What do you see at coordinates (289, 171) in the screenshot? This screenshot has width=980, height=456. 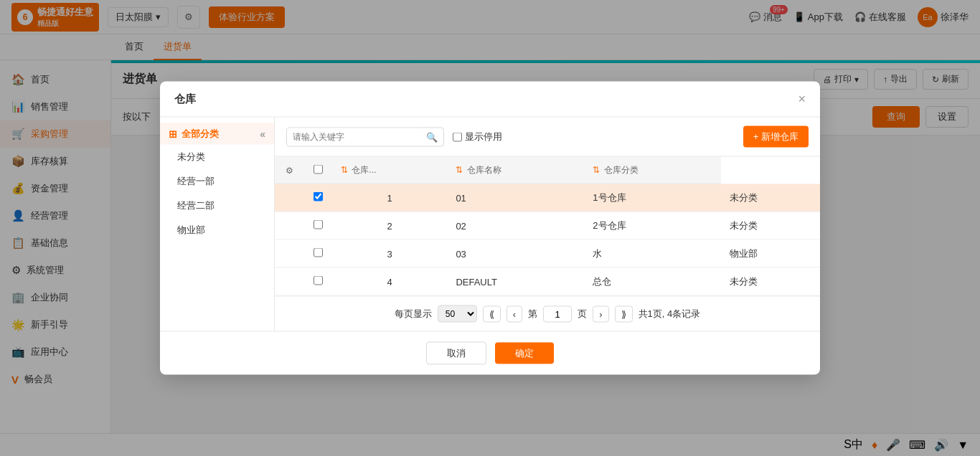 I see `th-settings: ⚙` at bounding box center [289, 171].